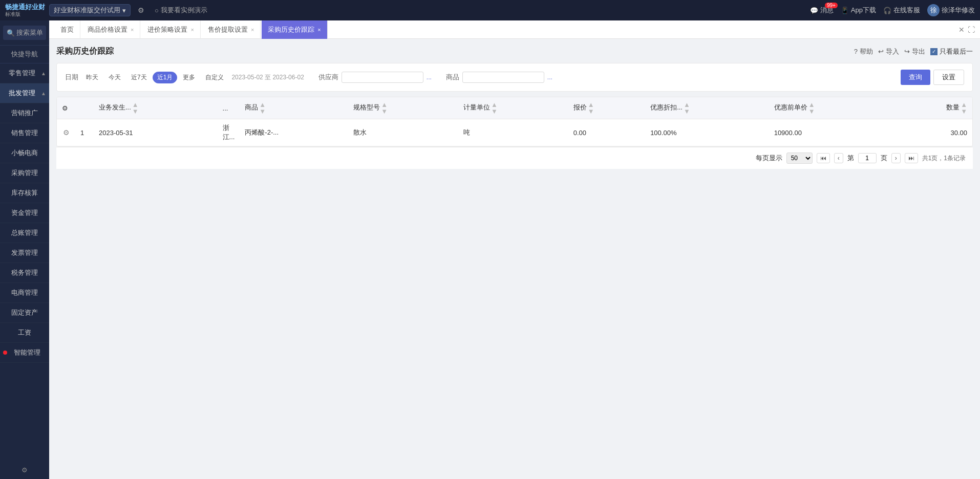  I want to click on quick-nav-item: 快捷导航, so click(25, 54).